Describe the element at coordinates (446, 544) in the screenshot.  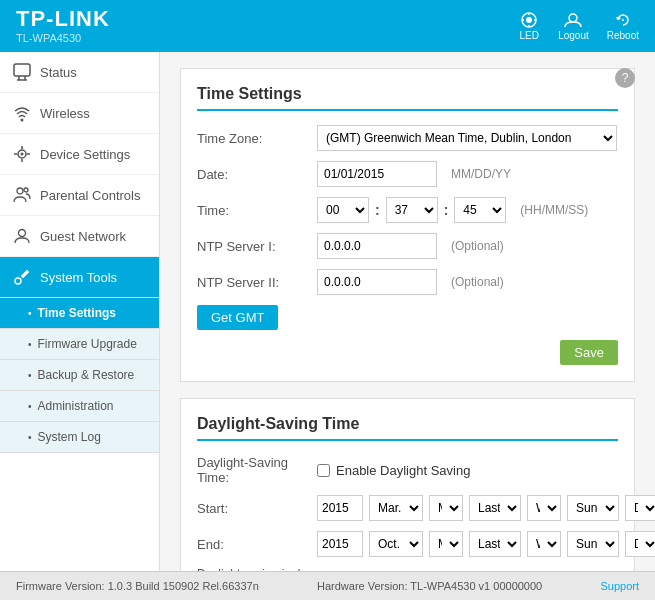
I see `ds-end-m: M` at that location.